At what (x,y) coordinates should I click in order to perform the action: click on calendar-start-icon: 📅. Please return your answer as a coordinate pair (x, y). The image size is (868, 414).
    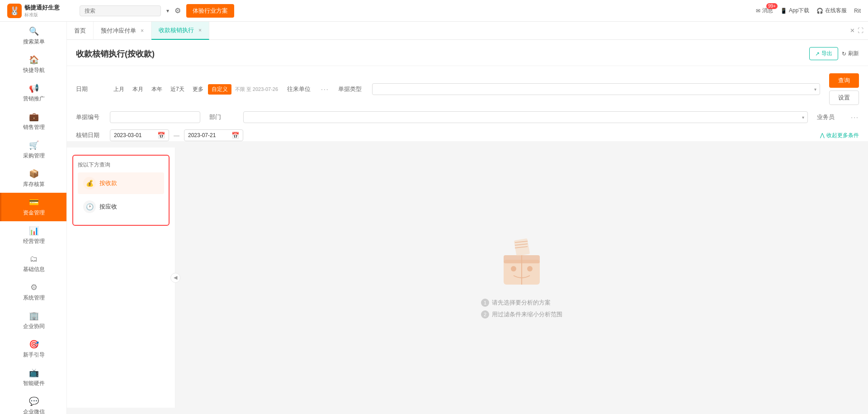
    Looking at the image, I should click on (161, 135).